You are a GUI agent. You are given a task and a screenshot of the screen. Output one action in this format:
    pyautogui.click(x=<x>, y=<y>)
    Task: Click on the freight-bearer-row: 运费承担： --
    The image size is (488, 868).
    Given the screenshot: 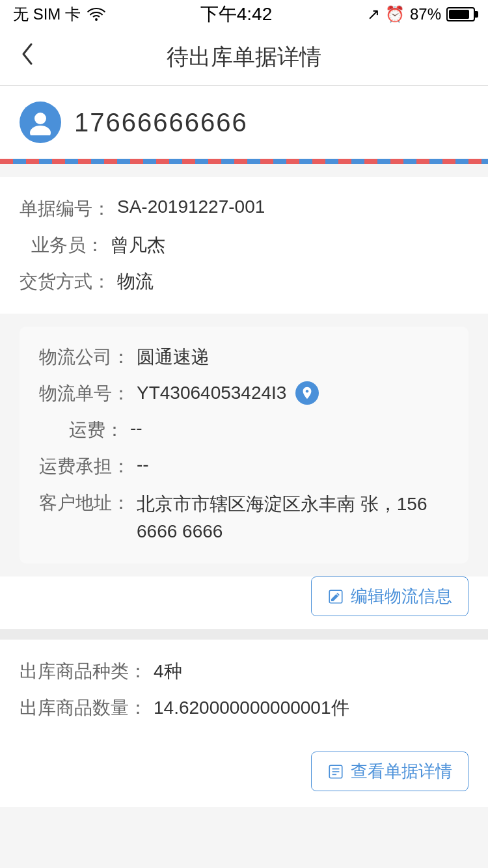 What is the action you would take?
    pyautogui.click(x=244, y=467)
    